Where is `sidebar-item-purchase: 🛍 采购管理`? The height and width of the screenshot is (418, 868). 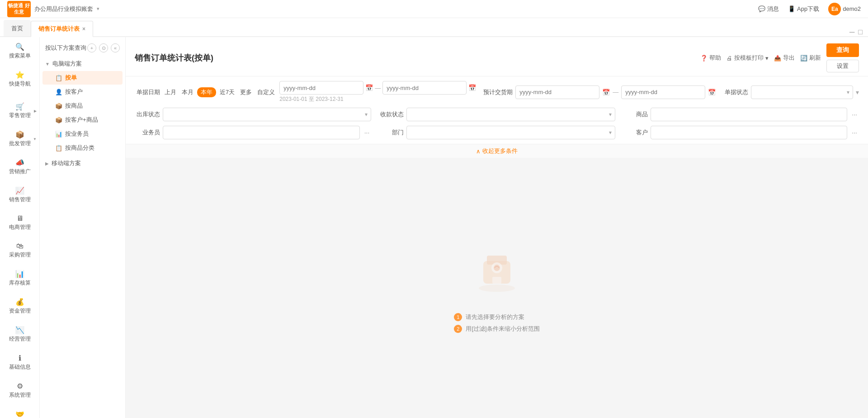 sidebar-item-purchase: 🛍 采购管理 is located at coordinates (20, 251).